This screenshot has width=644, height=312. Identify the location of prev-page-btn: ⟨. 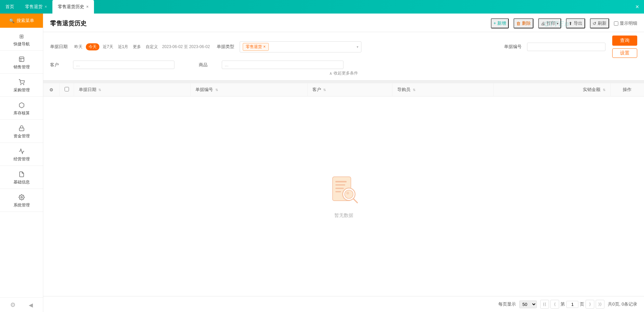
(555, 304).